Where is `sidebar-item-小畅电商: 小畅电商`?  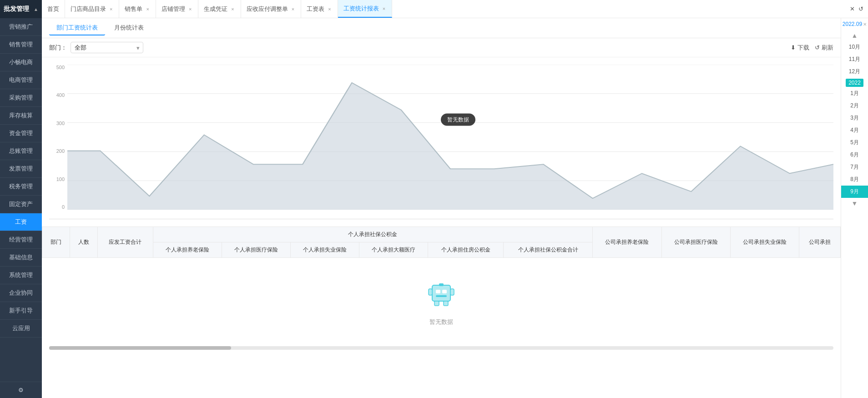
sidebar-item-小畅电商: 小畅电商 is located at coordinates (21, 63).